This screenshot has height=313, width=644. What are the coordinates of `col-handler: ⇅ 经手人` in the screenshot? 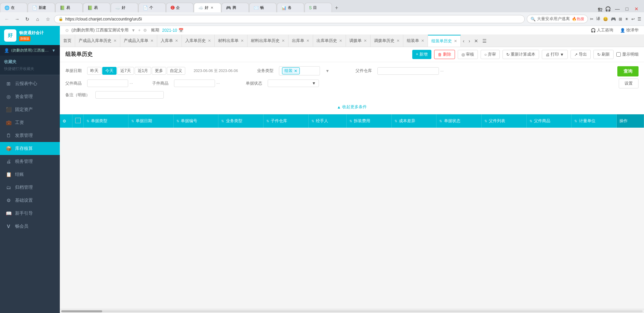 It's located at (327, 121).